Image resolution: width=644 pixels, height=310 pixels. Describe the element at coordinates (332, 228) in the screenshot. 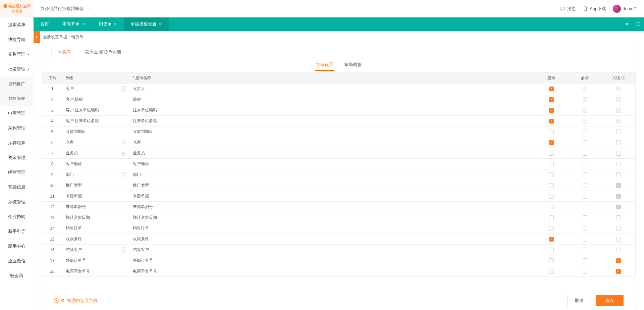

I see `cell-display-name: 销售订单` at that location.